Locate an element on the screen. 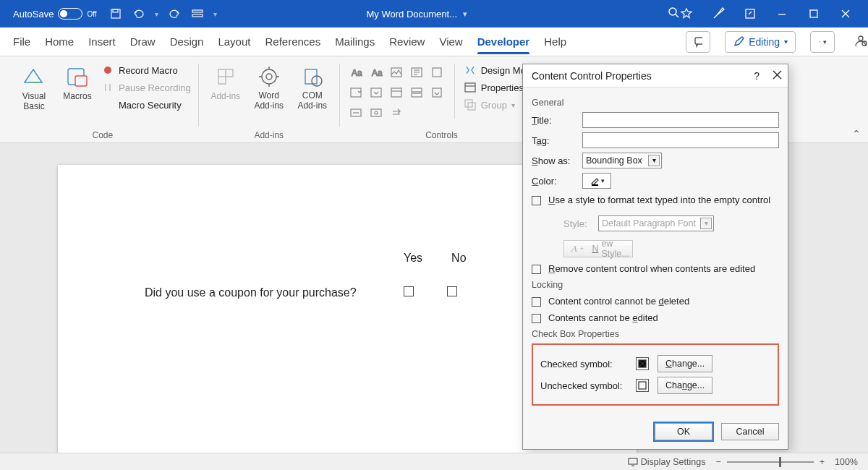  date-control-icon is located at coordinates (396, 93).